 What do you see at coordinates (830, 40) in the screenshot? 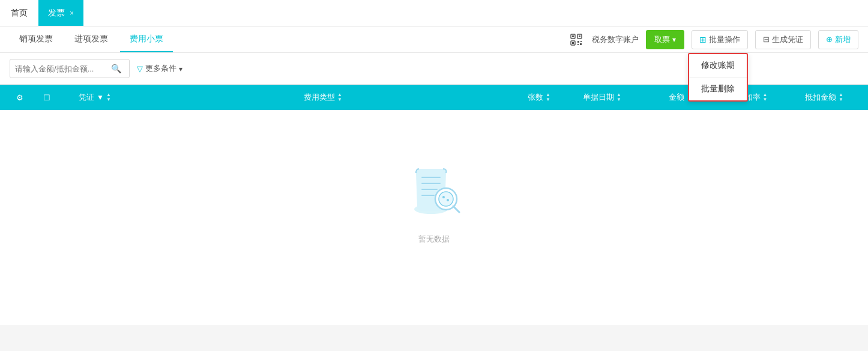
I see `add-icon: ⊕` at bounding box center [830, 40].